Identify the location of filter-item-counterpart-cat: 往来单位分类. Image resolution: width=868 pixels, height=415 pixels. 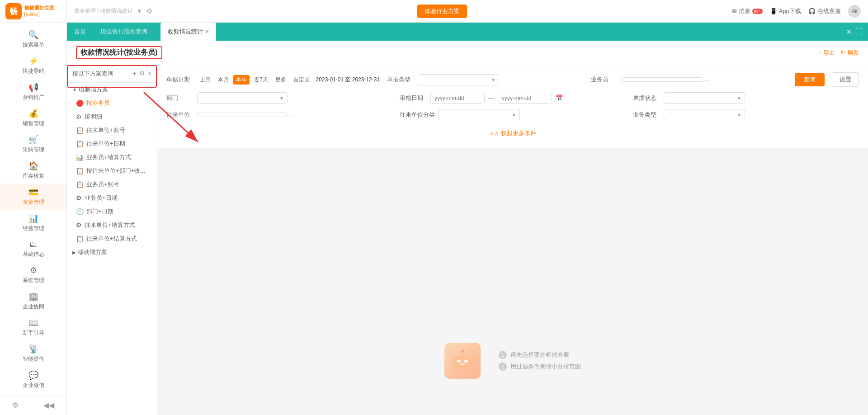
(513, 115).